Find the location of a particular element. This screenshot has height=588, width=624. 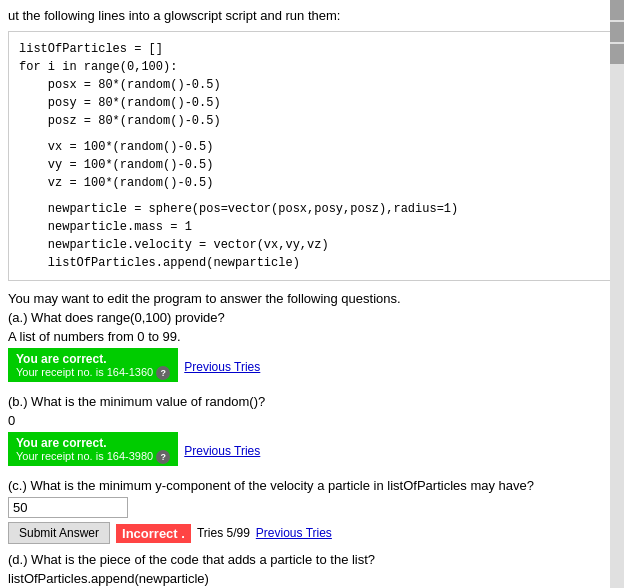

code-line-6: vx = 100*(random()-0.5) is located at coordinates (310, 147).